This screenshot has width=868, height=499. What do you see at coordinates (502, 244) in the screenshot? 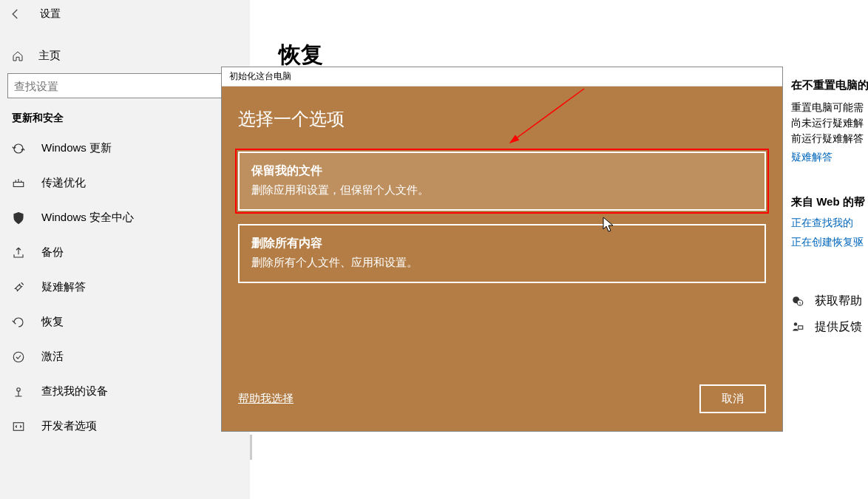
I see `option-title: 删除所有内容` at bounding box center [502, 244].